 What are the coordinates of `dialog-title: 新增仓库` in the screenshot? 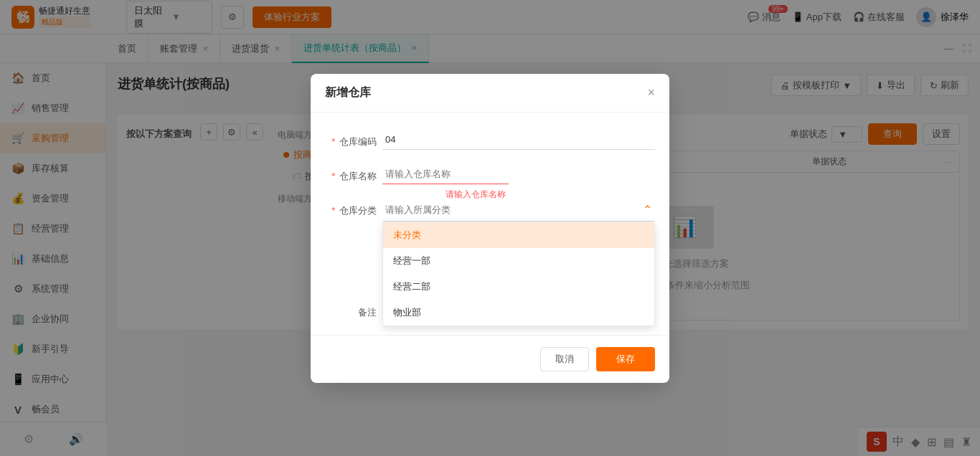 It's located at (348, 93).